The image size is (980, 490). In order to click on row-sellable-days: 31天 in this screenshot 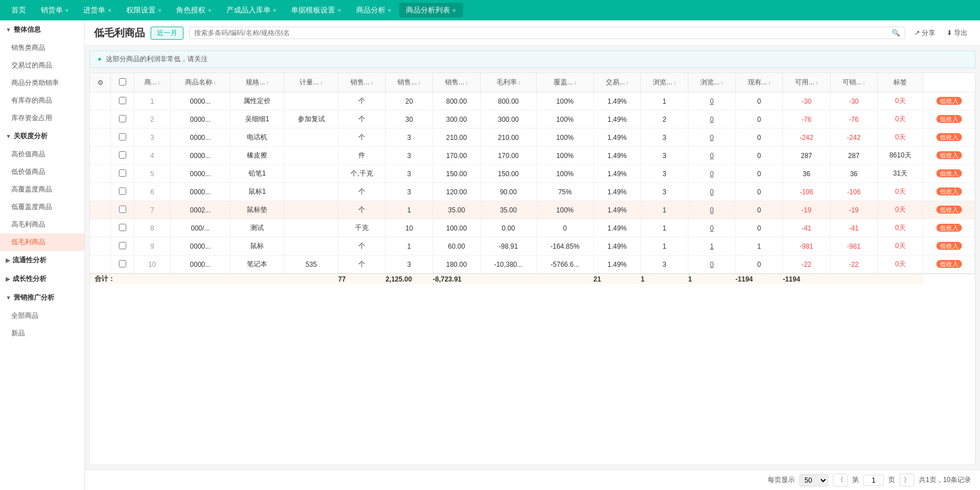, I will do `click(900, 174)`.